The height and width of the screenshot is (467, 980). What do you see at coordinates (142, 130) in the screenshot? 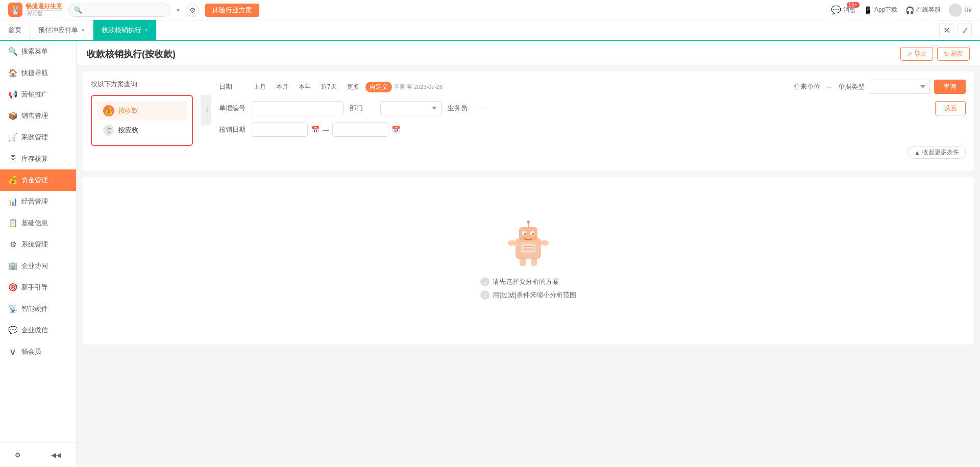
I see `filter-option-by-receivable: ⏱ 按应收` at bounding box center [142, 130].